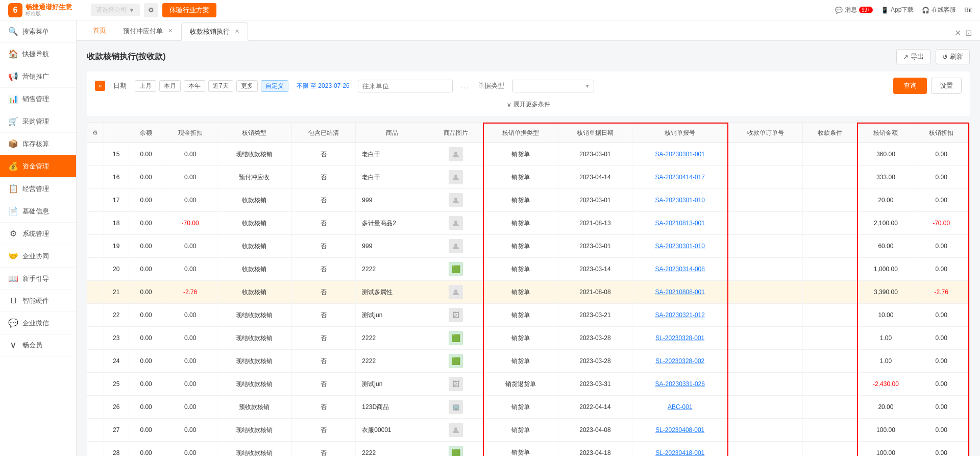 The height and width of the screenshot is (456, 980). I want to click on cell-cancel-bill-no: SL-20230328-002, so click(680, 362).